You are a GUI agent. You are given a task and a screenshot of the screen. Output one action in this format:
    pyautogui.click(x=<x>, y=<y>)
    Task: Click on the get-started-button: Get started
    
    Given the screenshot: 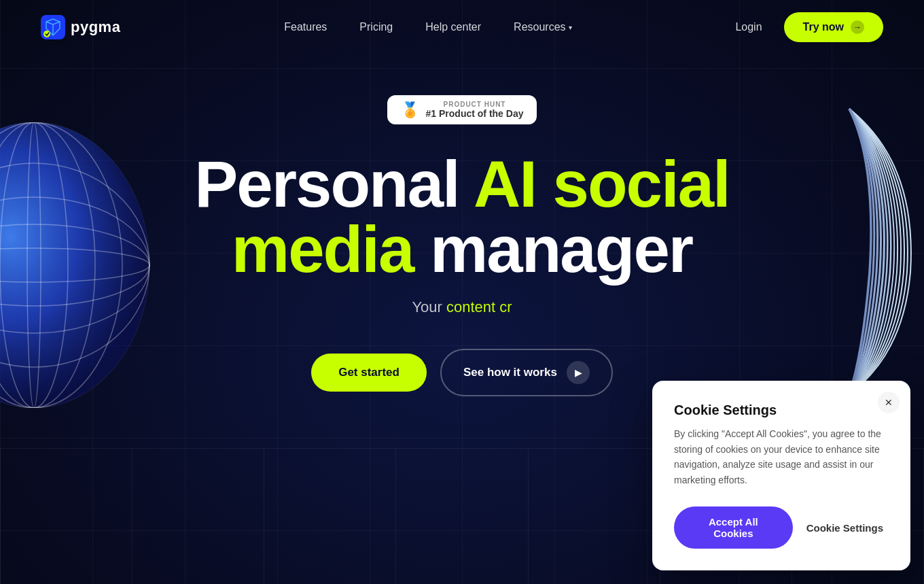 What is the action you would take?
    pyautogui.click(x=369, y=373)
    